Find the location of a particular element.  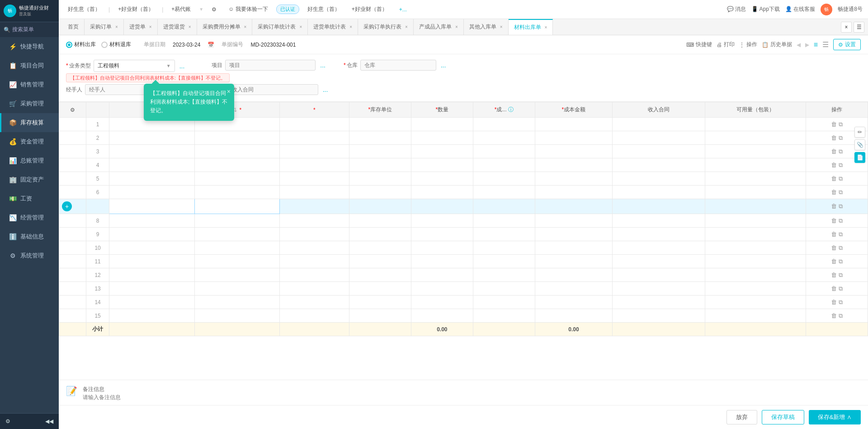

info-icon: ⓘ is located at coordinates (511, 110).